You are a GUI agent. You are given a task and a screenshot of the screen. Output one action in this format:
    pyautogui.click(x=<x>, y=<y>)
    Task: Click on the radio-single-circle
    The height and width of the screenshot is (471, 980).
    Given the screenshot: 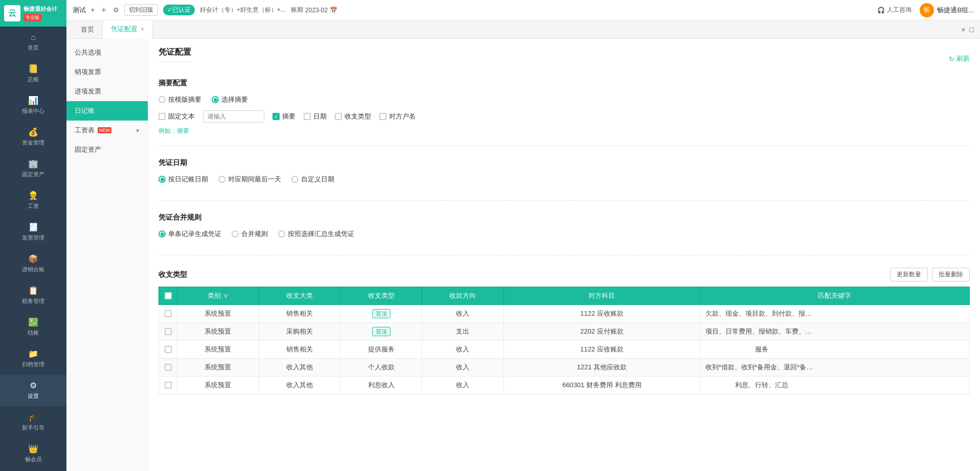 What is the action you would take?
    pyautogui.click(x=162, y=234)
    